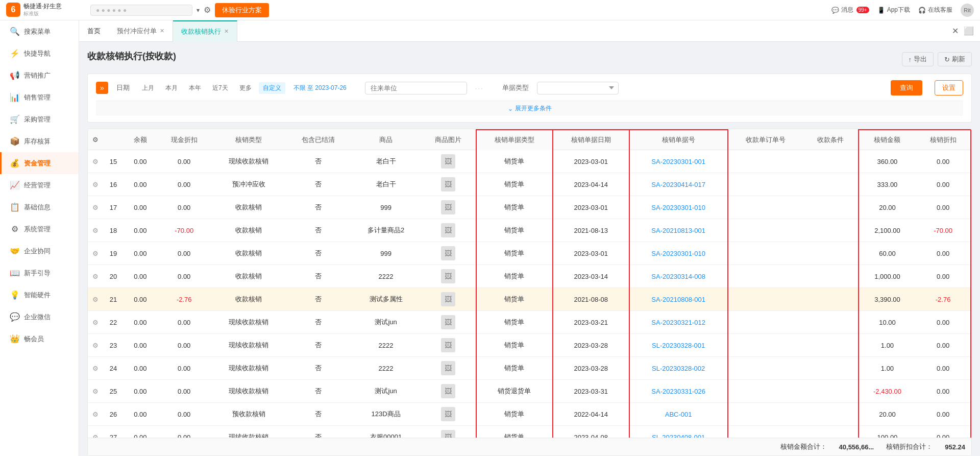 This screenshot has width=980, height=456. What do you see at coordinates (386, 161) in the screenshot?
I see `cell-goods: 老白干` at bounding box center [386, 161].